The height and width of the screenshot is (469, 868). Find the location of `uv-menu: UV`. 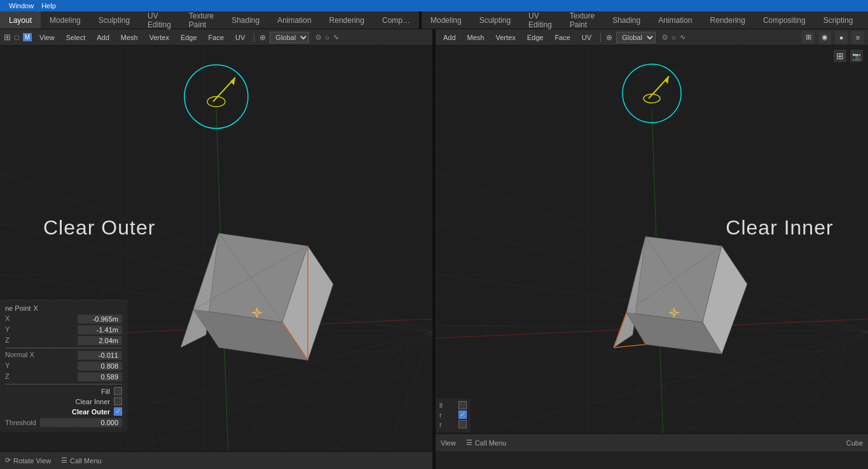

uv-menu: UV is located at coordinates (240, 37).